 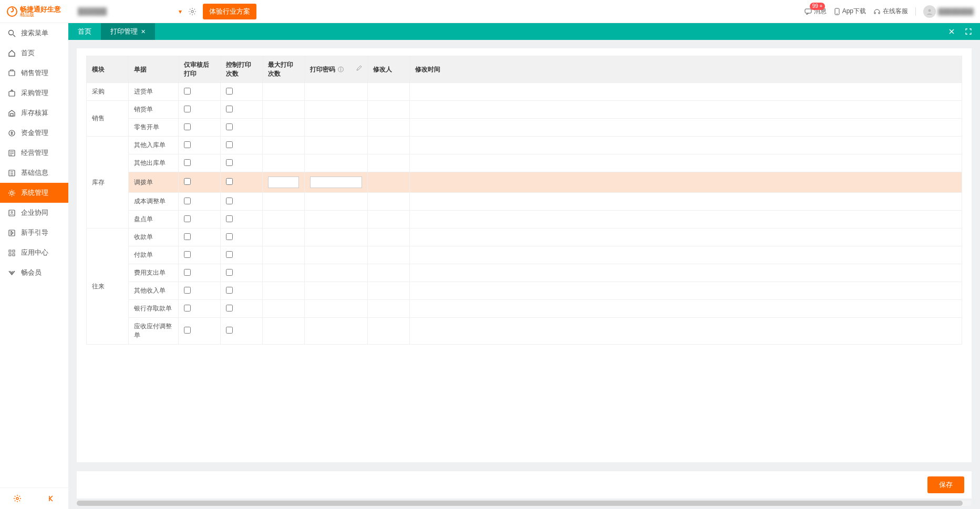 What do you see at coordinates (12, 273) in the screenshot?
I see `vip-icon` at bounding box center [12, 273].